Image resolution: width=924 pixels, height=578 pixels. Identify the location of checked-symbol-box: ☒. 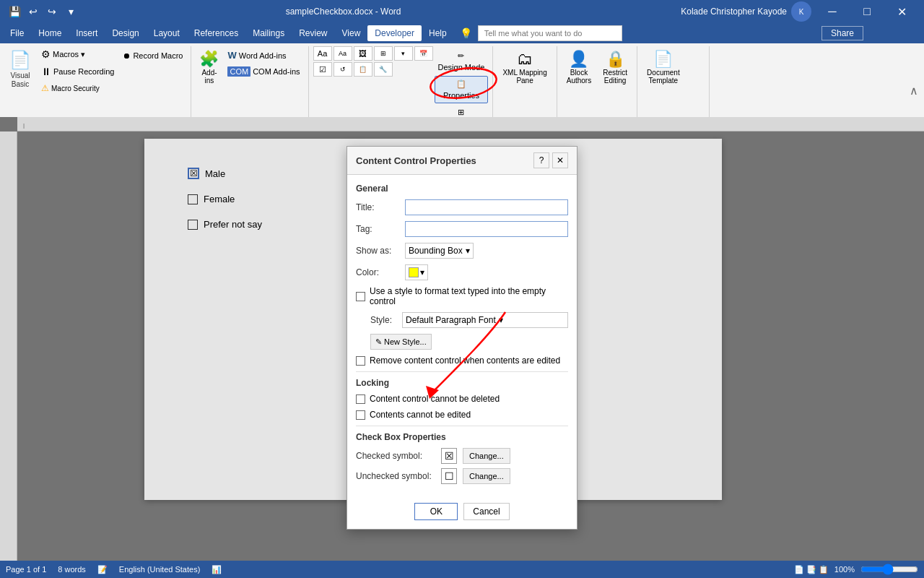
(449, 456).